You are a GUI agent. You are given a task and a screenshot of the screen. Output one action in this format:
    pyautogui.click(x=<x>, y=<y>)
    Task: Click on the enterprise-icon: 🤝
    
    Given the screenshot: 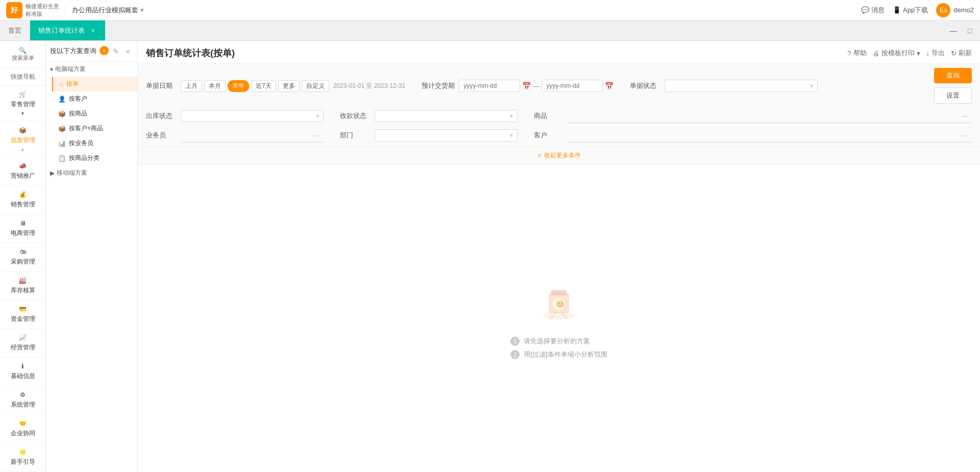 What is the action you would take?
    pyautogui.click(x=22, y=423)
    